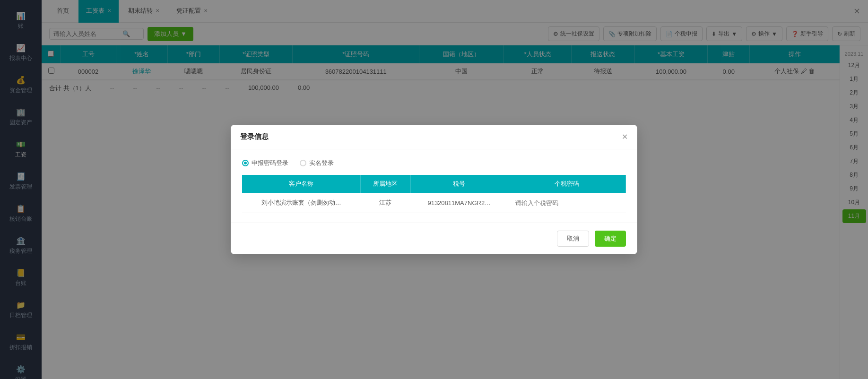 The height and width of the screenshot is (379, 868). I want to click on dialog-col-name: 客户名称, so click(301, 184).